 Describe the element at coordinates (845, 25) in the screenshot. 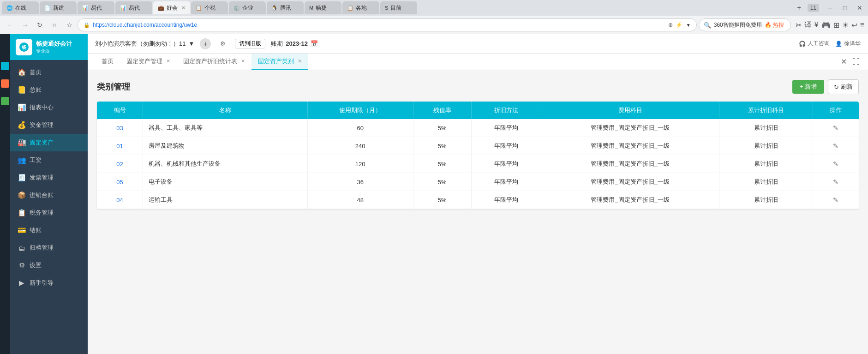

I see `brightness-icon: ☀` at that location.